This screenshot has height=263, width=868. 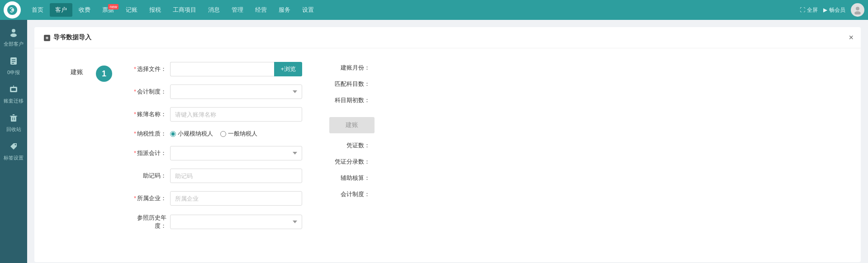 I want to click on voucher-entries-row: 凭证分录数：, so click(x=379, y=162).